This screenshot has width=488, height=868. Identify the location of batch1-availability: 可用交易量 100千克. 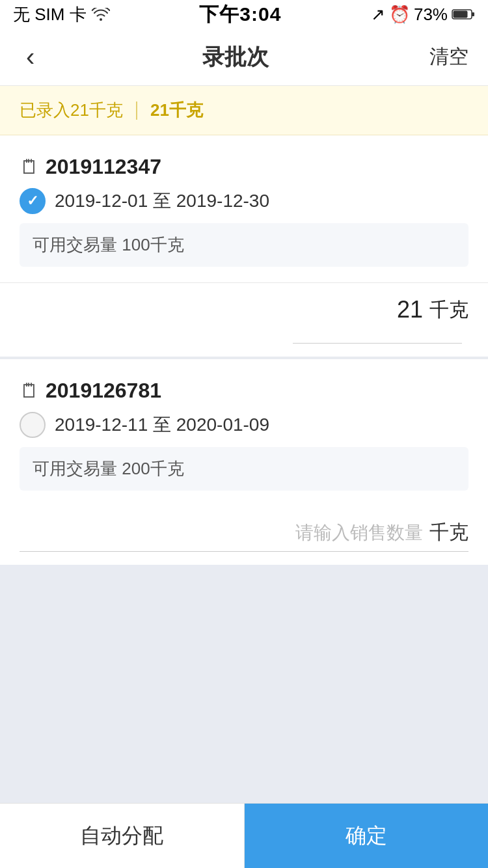
(244, 245).